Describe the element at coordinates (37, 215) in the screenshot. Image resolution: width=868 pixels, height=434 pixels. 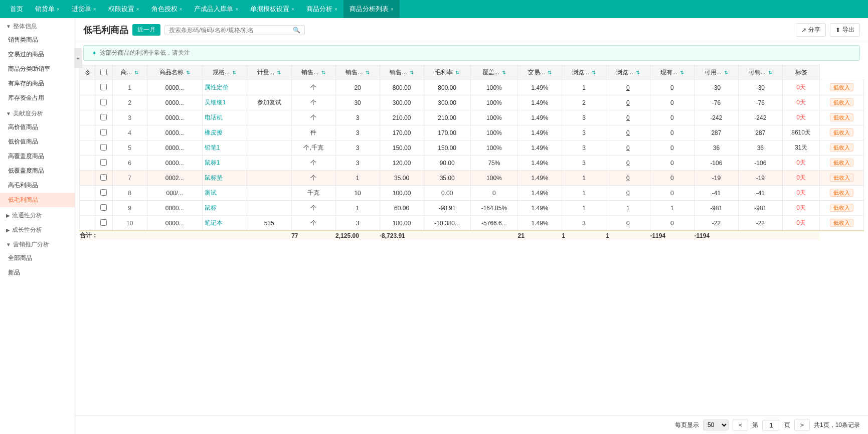
I see `sidebar-group-流通性分析: ▶ 流通性分析` at that location.